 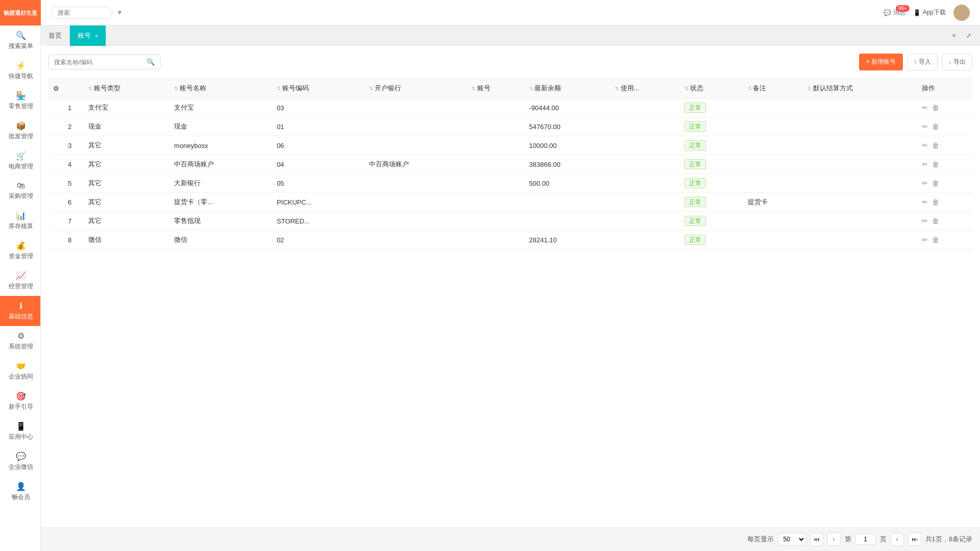 I want to click on next-page-button: ›, so click(x=897, y=539).